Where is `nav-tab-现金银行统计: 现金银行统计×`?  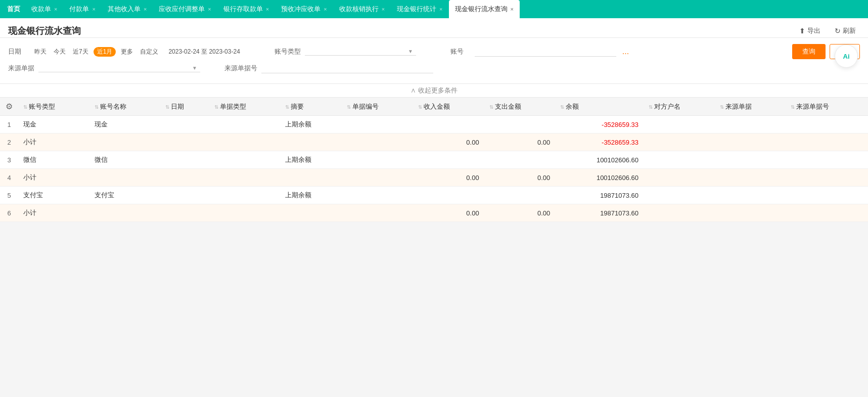 nav-tab-现金银行统计: 现金银行统计× is located at coordinates (420, 9).